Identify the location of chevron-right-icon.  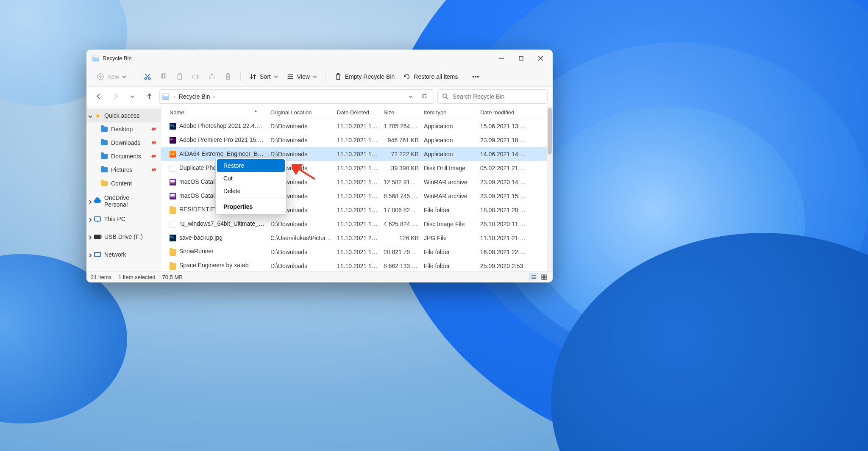
(91, 255).